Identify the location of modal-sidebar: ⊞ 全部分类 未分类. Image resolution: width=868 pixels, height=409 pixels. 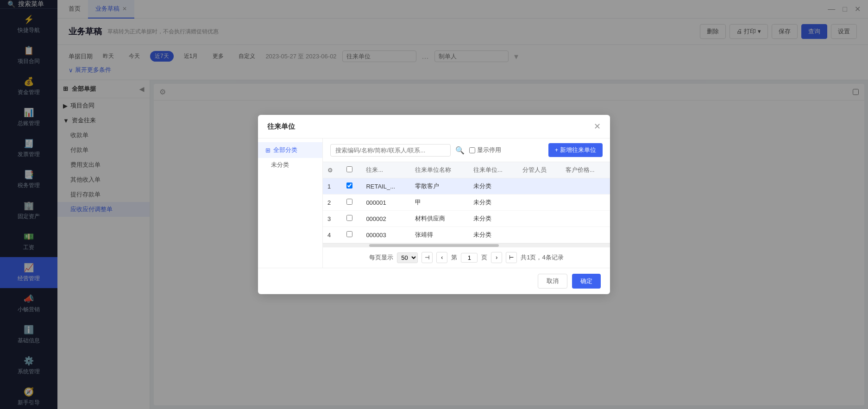
(290, 203).